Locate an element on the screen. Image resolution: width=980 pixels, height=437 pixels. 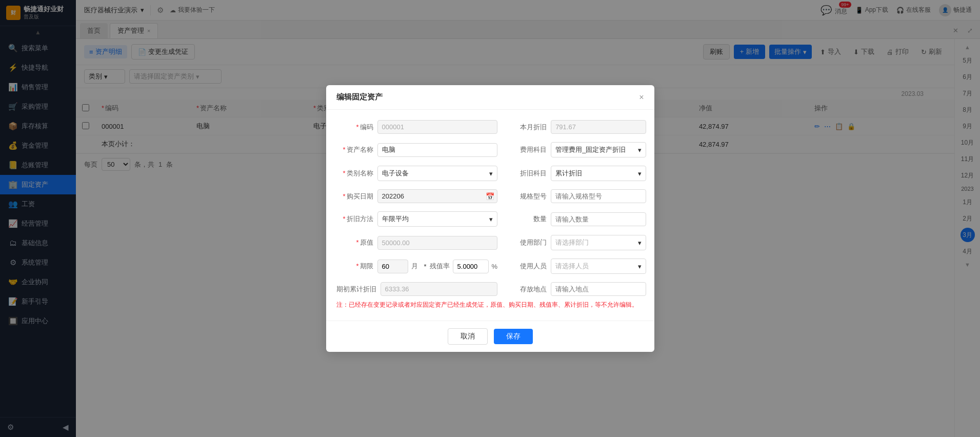
form-row-spec: 规格型号 is located at coordinates (578, 196).